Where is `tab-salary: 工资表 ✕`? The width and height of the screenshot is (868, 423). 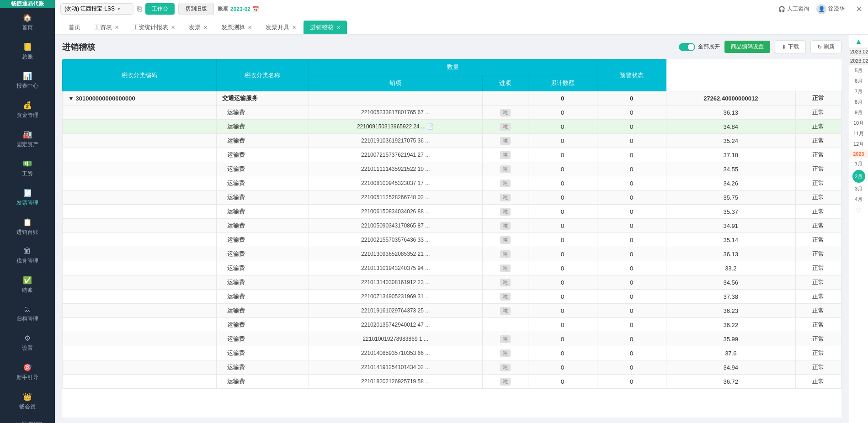
tab-salary: 工资表 ✕ is located at coordinates (107, 27).